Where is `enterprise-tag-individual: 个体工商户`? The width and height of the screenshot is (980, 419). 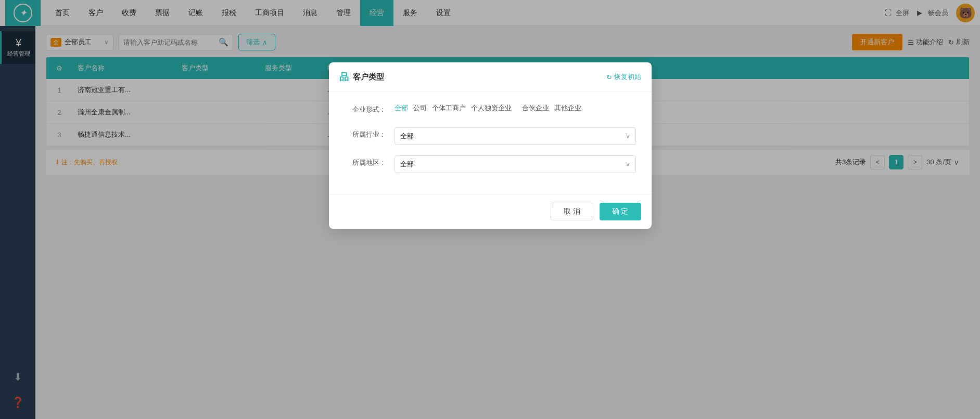
enterprise-tag-individual: 个体工商户 is located at coordinates (449, 108).